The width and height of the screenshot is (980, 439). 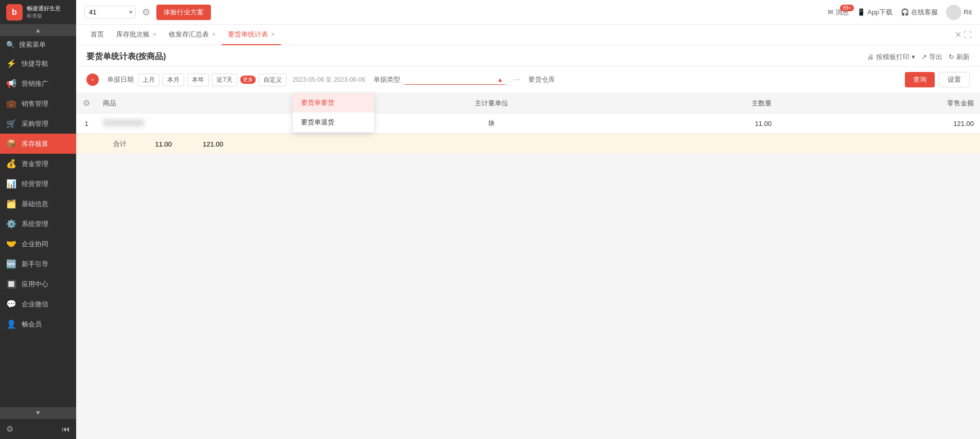 I want to click on guide-icon: 🆕, so click(x=11, y=264).